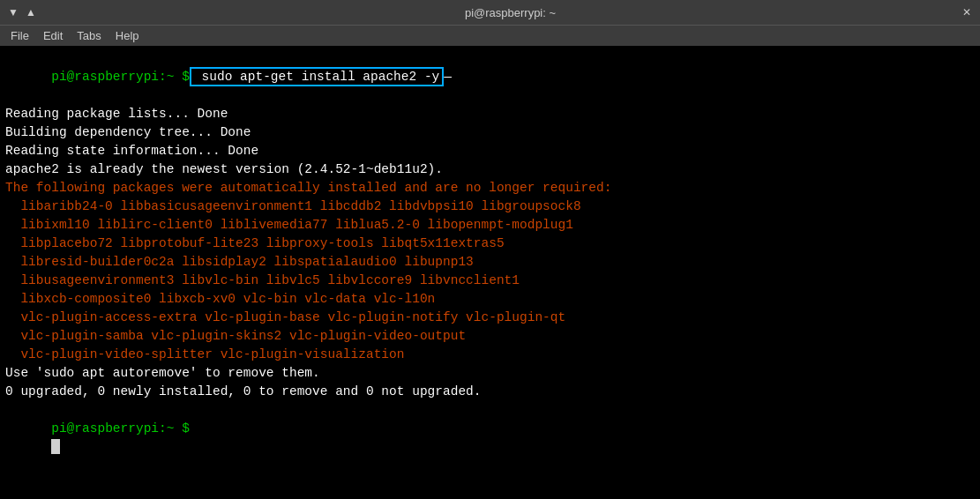  Describe the element at coordinates (490, 132) in the screenshot. I see `output-line-2: Building dependency tree... Done` at that location.